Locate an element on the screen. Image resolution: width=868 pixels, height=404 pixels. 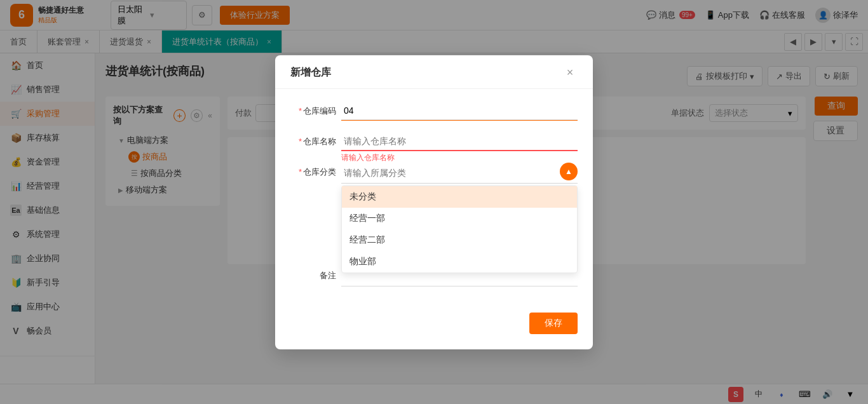
dialog-close-btn: × is located at coordinates (570, 73).